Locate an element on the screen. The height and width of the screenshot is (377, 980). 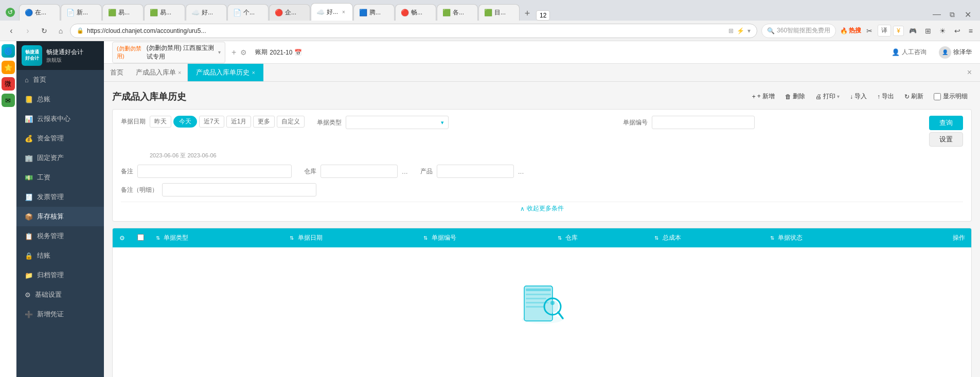
window-minimize-btn: — is located at coordinates (937, 14).